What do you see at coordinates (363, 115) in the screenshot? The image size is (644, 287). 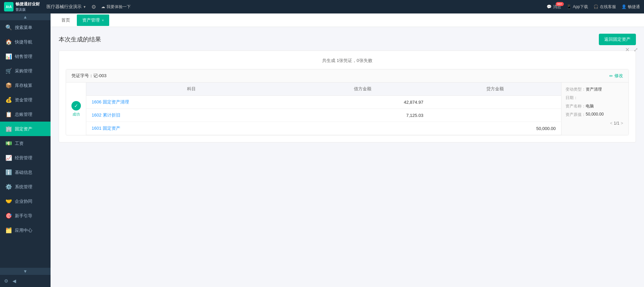 I see `debit-cell-2: 7,125.03` at bounding box center [363, 115].